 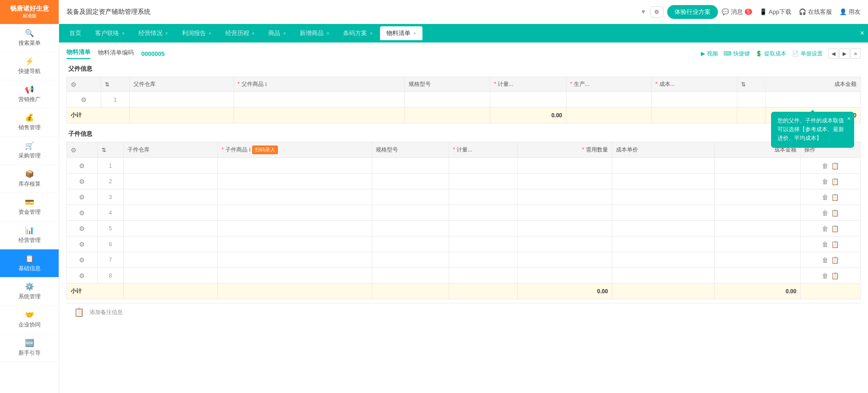 What do you see at coordinates (609, 100) in the screenshot?
I see `parent-row-production-cell` at bounding box center [609, 100].